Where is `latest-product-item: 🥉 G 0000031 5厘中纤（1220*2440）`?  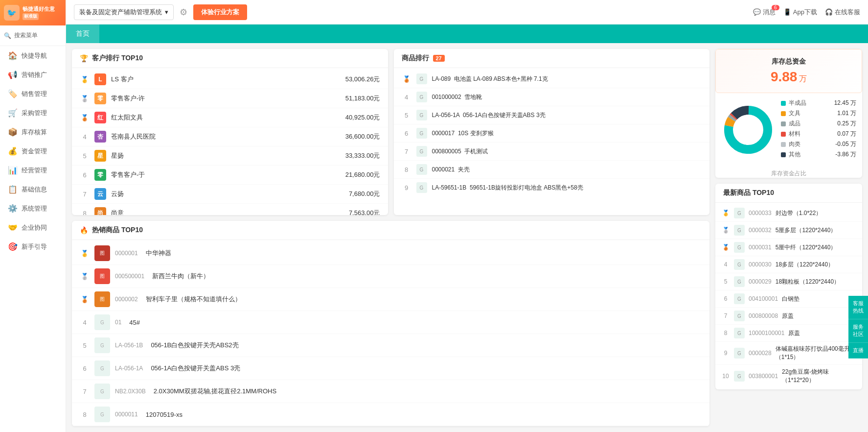
latest-product-item: 🥉 G 0000031 5厘中纤（1220*2440） is located at coordinates (789, 248).